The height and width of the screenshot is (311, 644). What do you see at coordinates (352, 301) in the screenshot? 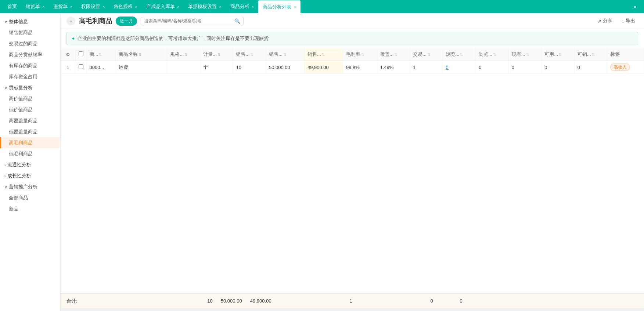
I see `footer-bar: 合计: 10 50,000.00 49,900.00 1 0 0` at bounding box center [352, 301].